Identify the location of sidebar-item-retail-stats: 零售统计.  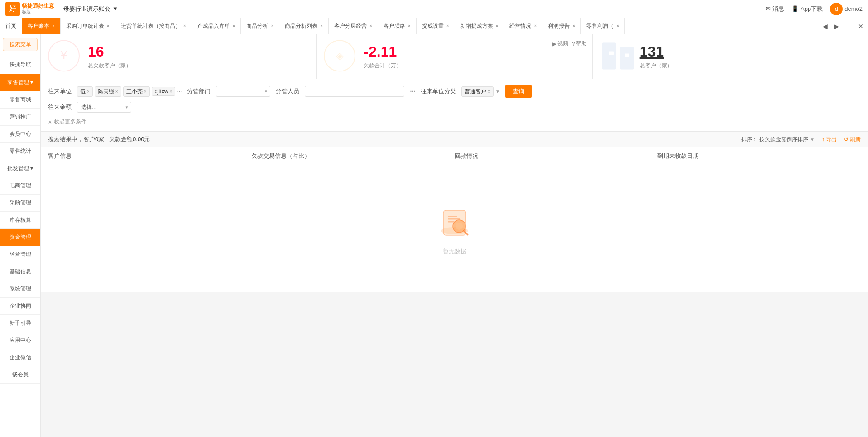
(20, 152).